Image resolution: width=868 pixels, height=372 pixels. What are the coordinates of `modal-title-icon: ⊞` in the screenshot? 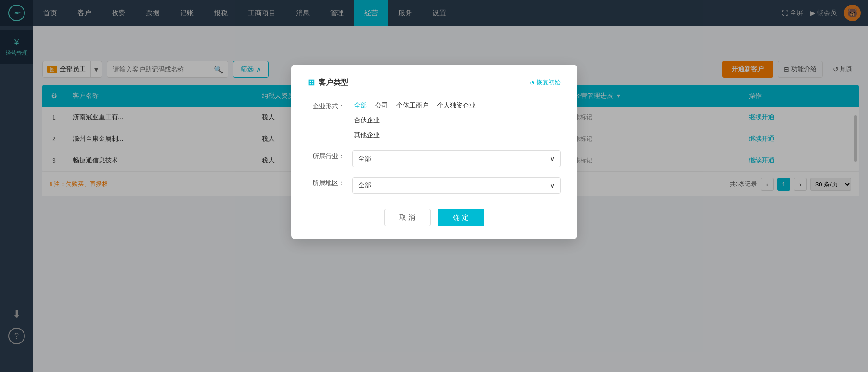 It's located at (312, 83).